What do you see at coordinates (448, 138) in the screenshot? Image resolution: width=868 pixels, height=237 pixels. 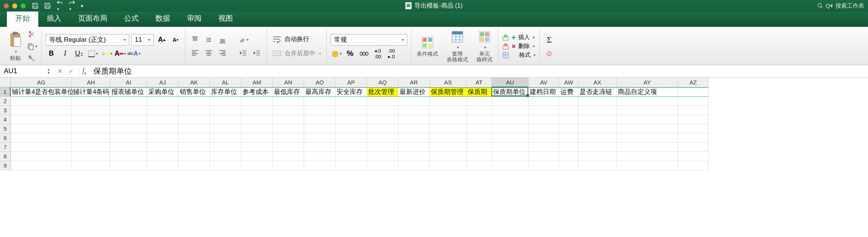 I see `cell-AS6` at bounding box center [448, 138].